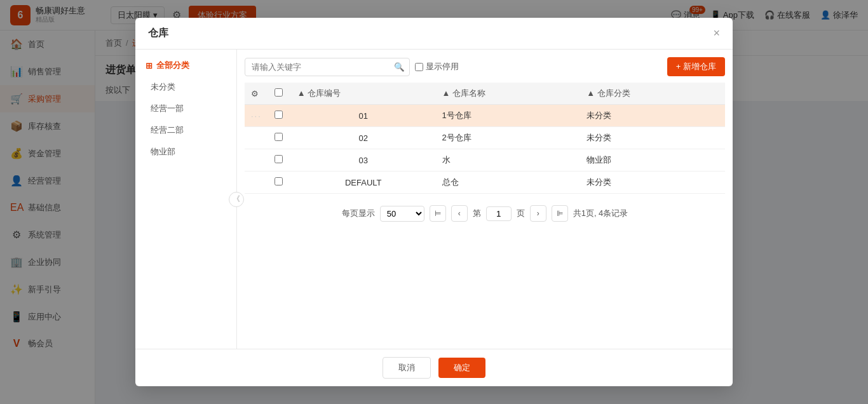  What do you see at coordinates (419, 67) in the screenshot?
I see `show-disabled-checkbox` at bounding box center [419, 67].